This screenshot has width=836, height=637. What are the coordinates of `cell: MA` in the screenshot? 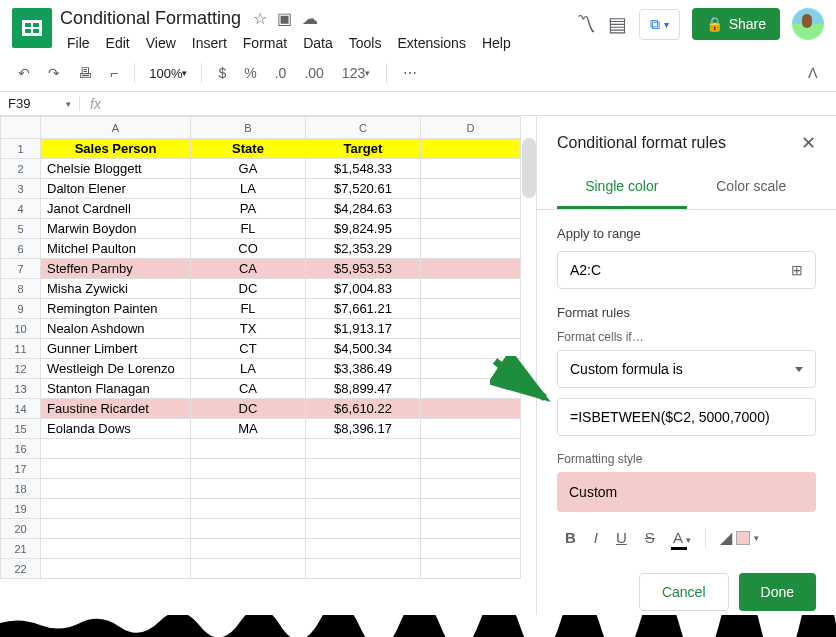 It's located at (248, 429).